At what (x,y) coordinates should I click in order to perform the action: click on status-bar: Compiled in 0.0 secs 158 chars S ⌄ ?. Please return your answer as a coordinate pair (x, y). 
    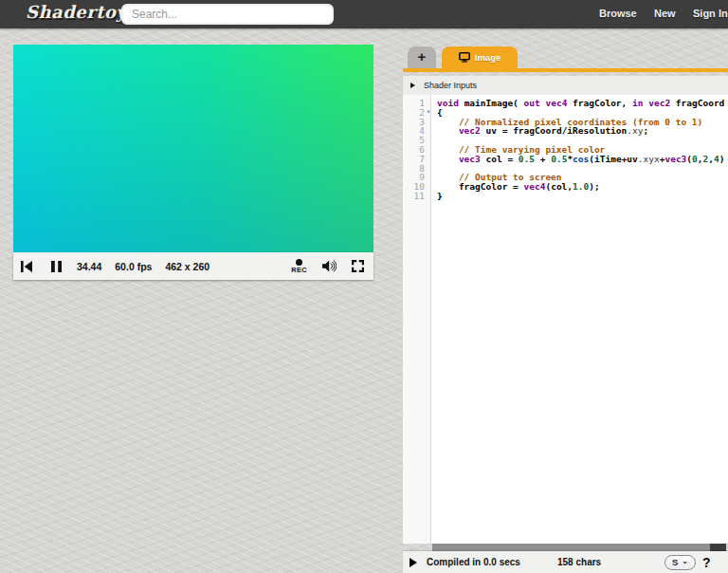
    Looking at the image, I should click on (565, 562).